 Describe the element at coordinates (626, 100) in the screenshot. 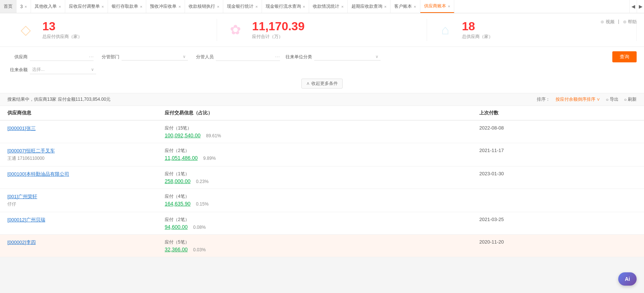

I see `refresh-icon: ○` at that location.